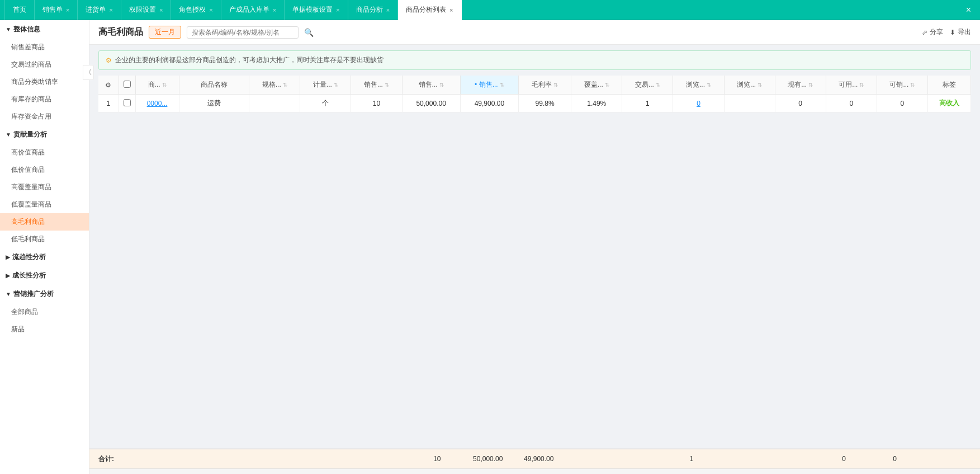 This screenshot has height=474, width=980. What do you see at coordinates (45, 312) in the screenshot?
I see `sidebar-item-all-products: 全部商品` at bounding box center [45, 312].